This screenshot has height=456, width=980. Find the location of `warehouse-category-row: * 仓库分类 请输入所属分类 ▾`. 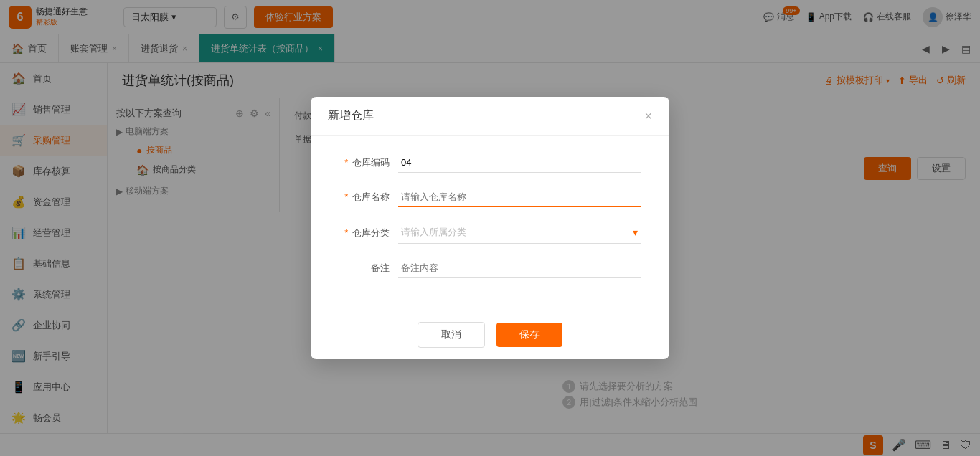

warehouse-category-row: * 仓库分类 请输入所属分类 ▾ is located at coordinates (490, 232).